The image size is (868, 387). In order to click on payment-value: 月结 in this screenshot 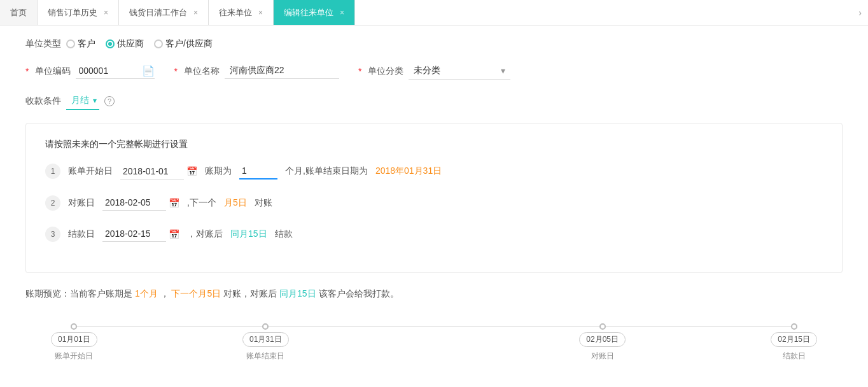, I will do `click(80, 101)`.